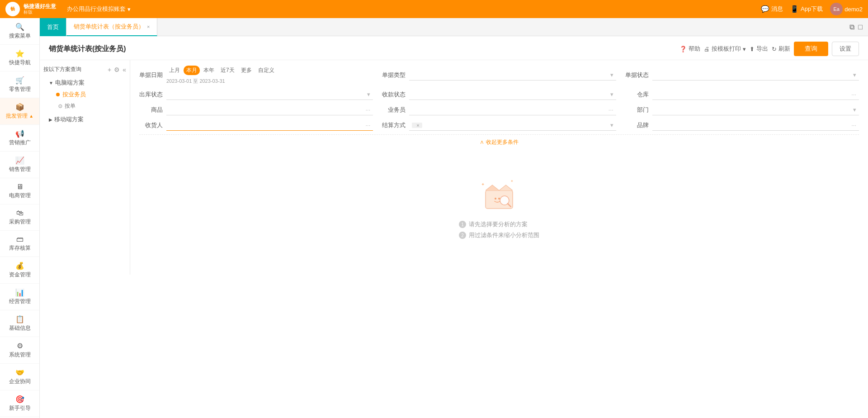 Image resolution: width=868 pixels, height=418 pixels. Describe the element at coordinates (854, 125) in the screenshot. I see `brand-more-icon: ···` at that location.